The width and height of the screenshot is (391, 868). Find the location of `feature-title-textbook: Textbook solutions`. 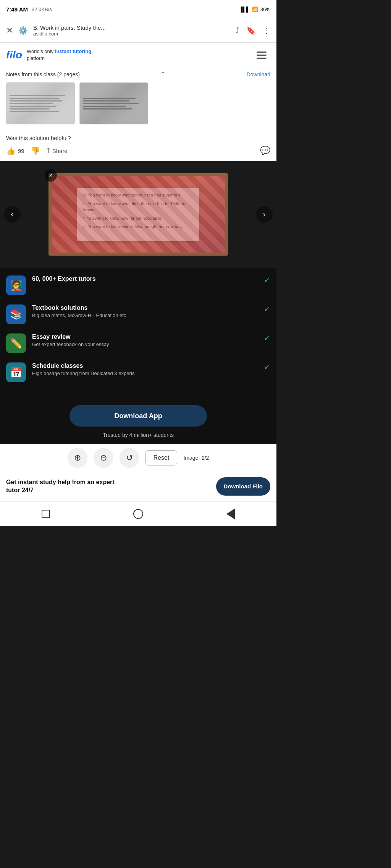

feature-title-textbook: Textbook solutions is located at coordinates (145, 308).